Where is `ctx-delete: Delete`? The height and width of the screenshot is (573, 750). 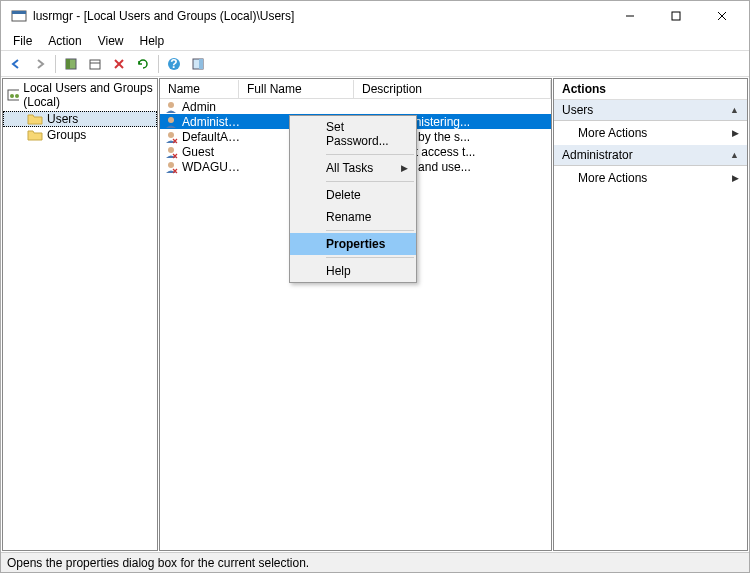 ctx-delete: Delete is located at coordinates (353, 195).